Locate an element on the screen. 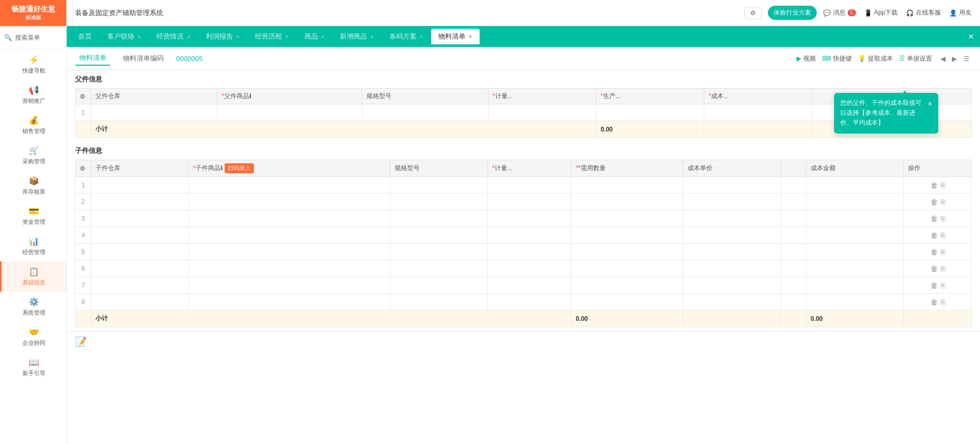 The image size is (980, 444). tab-history: 经营历程 × is located at coordinates (272, 37).